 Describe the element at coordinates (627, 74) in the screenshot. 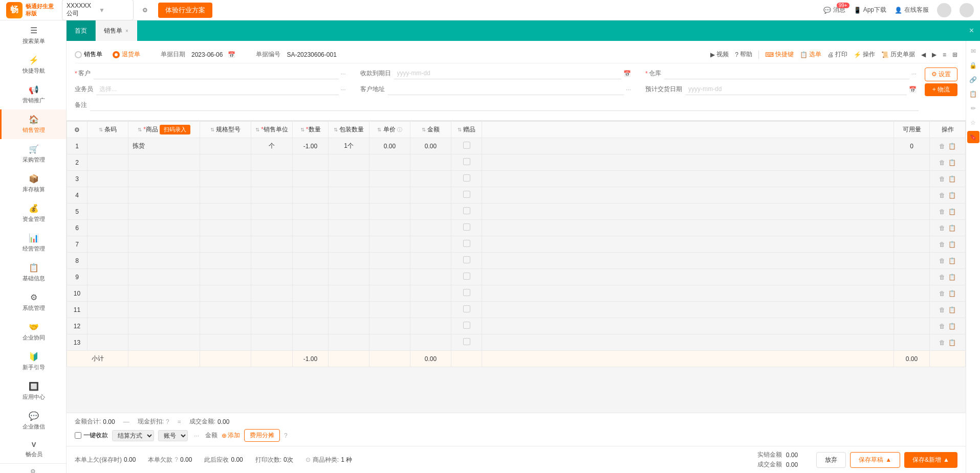

I see `payment-calendar-icon: 📅` at that location.